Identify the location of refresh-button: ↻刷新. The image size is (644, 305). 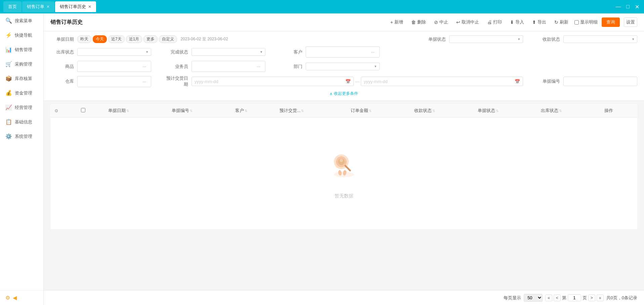
(561, 22).